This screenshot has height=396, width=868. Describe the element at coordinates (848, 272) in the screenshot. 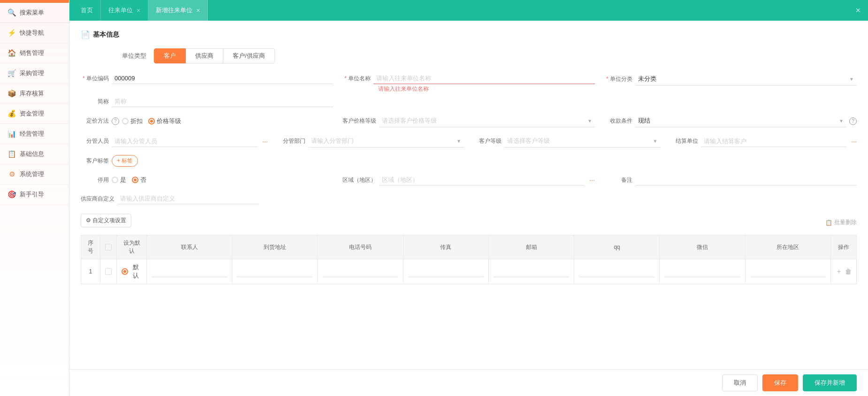

I see `row-delete-button: 🗑` at that location.